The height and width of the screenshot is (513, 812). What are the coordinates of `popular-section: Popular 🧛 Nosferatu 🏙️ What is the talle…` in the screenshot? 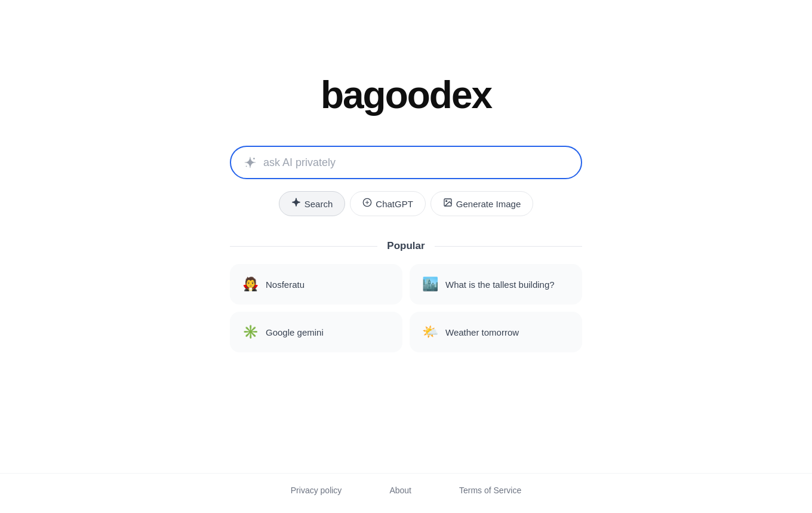 It's located at (406, 296).